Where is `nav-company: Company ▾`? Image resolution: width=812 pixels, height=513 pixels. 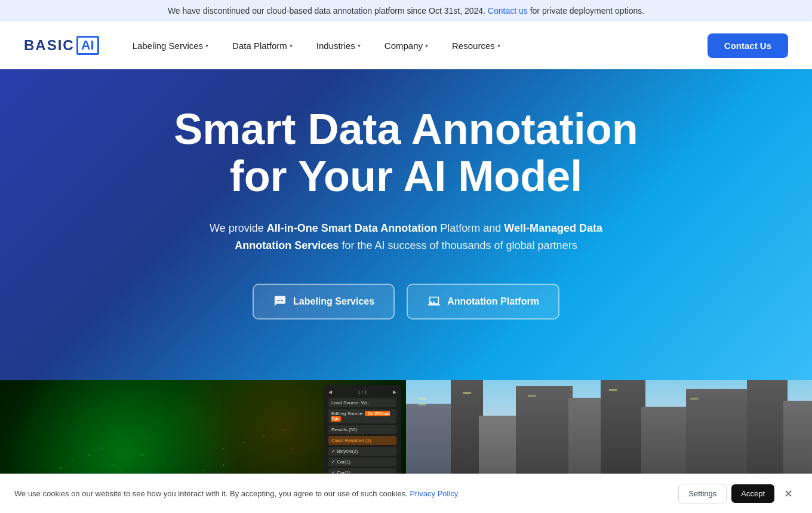
nav-company: Company ▾ is located at coordinates (406, 45).